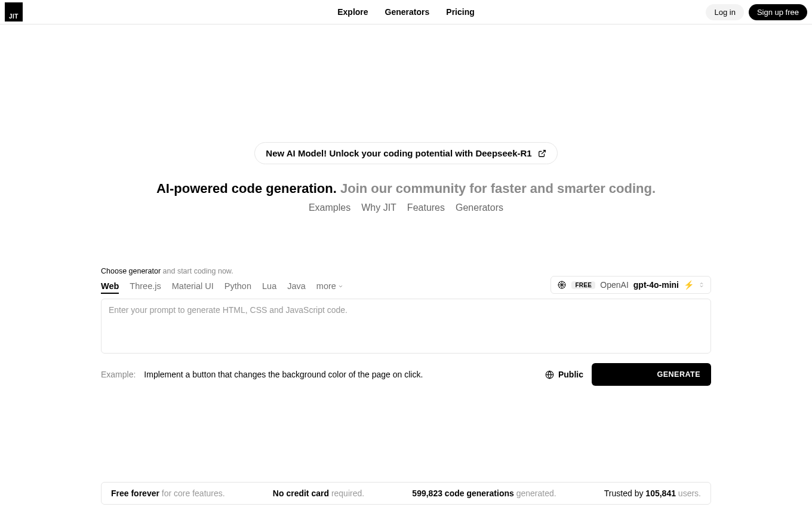 The height and width of the screenshot is (513, 812). What do you see at coordinates (145, 287) in the screenshot?
I see `tab-threejs: Three.js` at bounding box center [145, 287].